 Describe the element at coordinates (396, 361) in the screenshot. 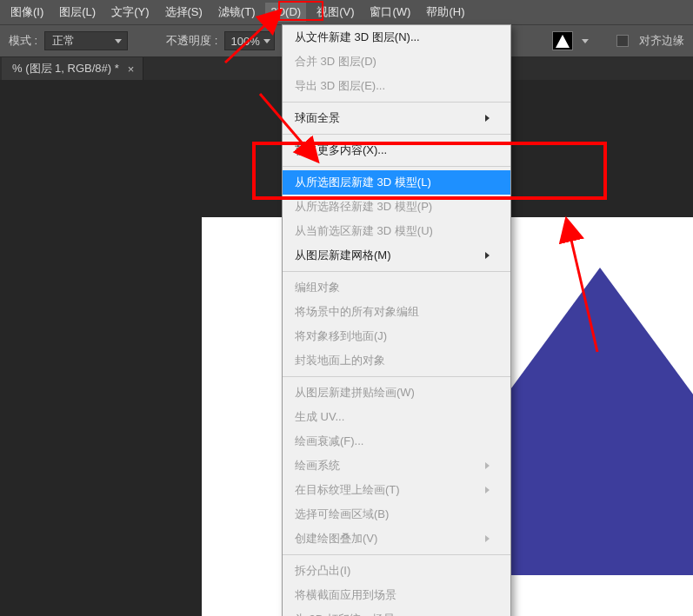

I see `menu-item-pack-on-ground: 封装地面上的对象` at that location.